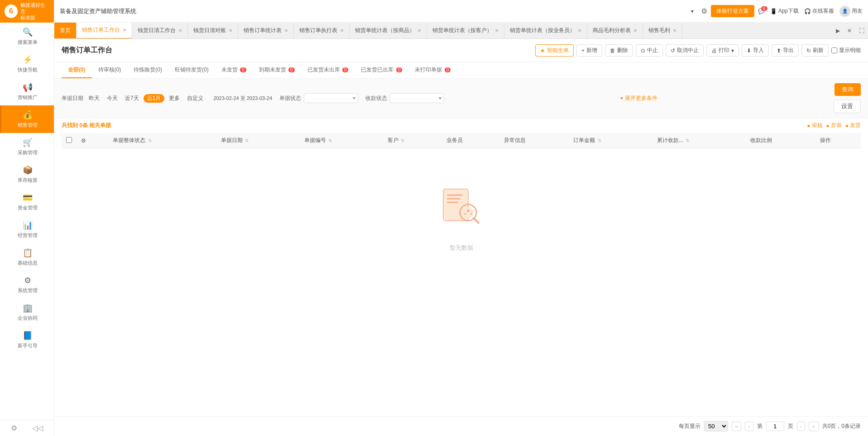 The width and height of the screenshot is (868, 436). What do you see at coordinates (723, 51) in the screenshot?
I see `print-button: 🖨 打印 ▾` at bounding box center [723, 51].